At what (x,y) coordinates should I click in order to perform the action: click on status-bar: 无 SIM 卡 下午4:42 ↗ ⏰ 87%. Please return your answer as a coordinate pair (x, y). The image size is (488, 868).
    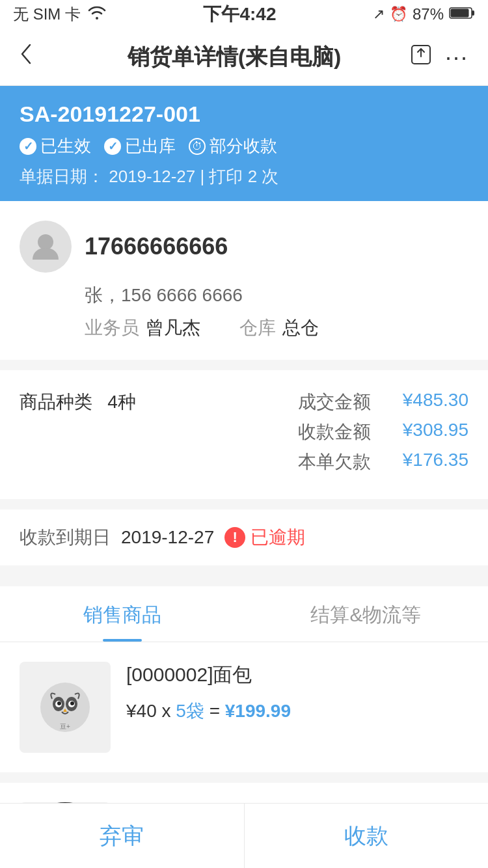
    Looking at the image, I should click on (244, 14).